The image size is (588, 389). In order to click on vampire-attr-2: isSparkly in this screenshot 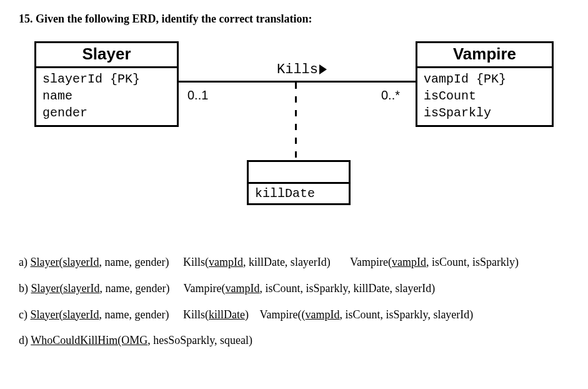, I will do `click(485, 113)`.